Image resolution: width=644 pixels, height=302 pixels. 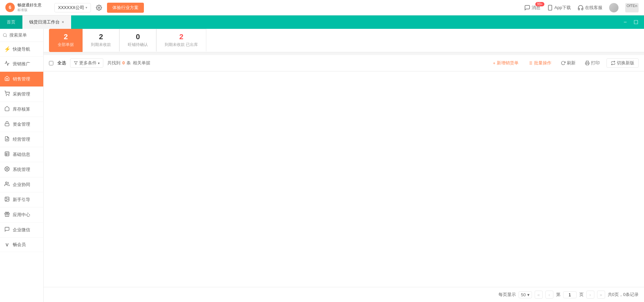 What do you see at coordinates (543, 63) in the screenshot?
I see `batch-label: 批量操作` at bounding box center [543, 63].